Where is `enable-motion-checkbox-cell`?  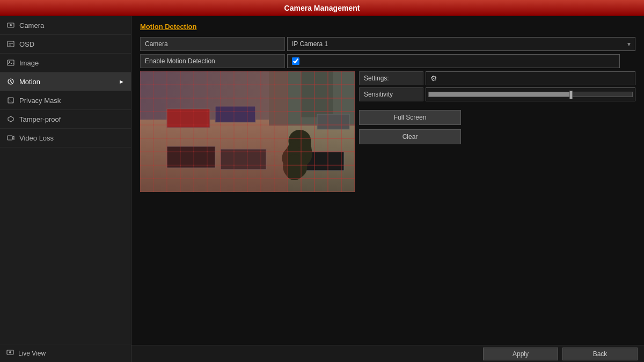 enable-motion-checkbox-cell is located at coordinates (453, 61).